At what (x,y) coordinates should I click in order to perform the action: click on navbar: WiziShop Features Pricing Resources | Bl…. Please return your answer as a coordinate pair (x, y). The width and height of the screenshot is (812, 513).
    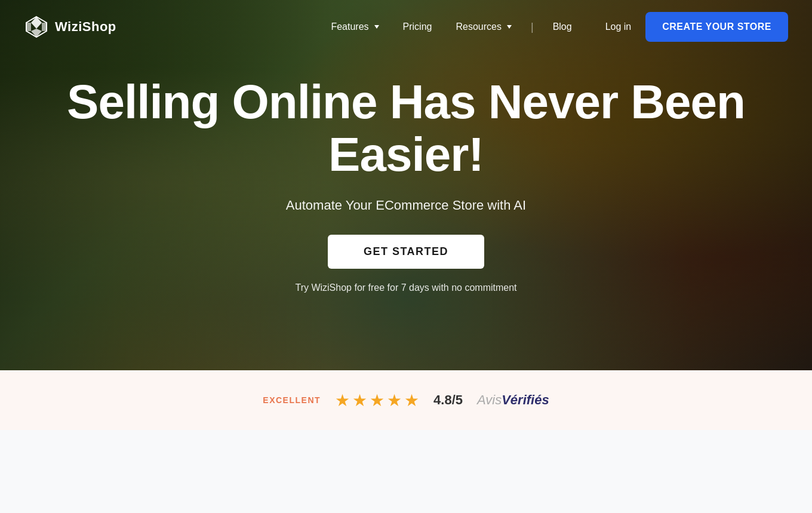
    Looking at the image, I should click on (406, 27).